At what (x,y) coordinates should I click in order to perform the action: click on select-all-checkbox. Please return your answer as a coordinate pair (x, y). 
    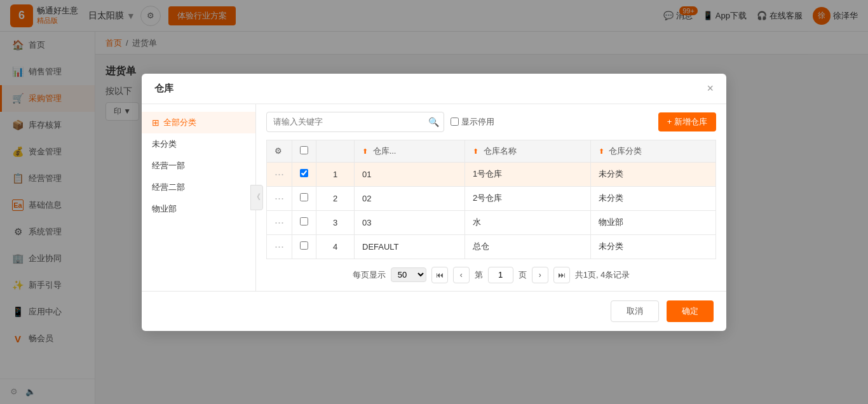
    Looking at the image, I should click on (304, 150).